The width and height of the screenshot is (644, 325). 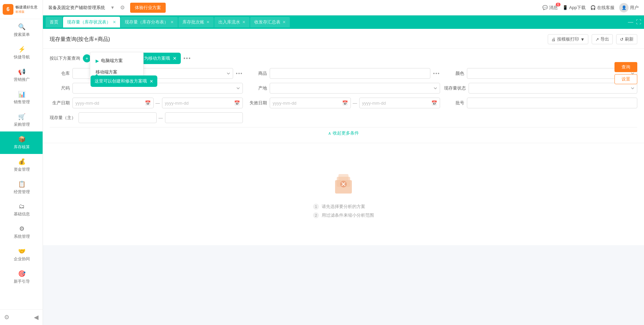 What do you see at coordinates (232, 22) in the screenshot?
I see `tab-in_out_flow: 出入库流水✕` at bounding box center [232, 22].